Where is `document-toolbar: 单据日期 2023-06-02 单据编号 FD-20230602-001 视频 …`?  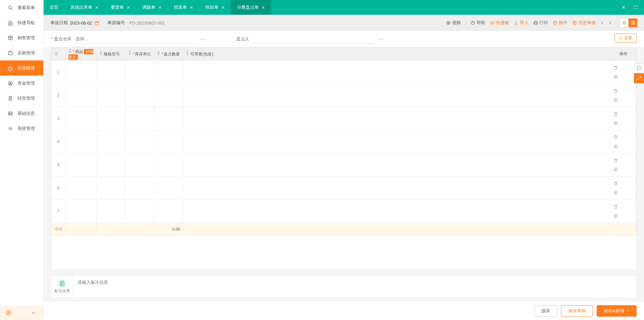 document-toolbar: 单据日期 2023-06-02 单据编号 FD-20230602-001 视频 … is located at coordinates (344, 23).